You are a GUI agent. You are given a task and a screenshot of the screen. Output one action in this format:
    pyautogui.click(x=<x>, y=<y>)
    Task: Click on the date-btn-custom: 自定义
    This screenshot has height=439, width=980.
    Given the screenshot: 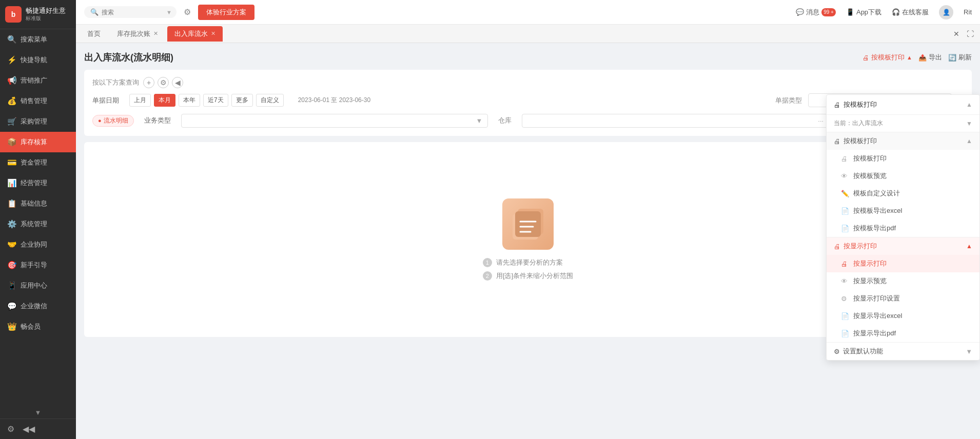 What is the action you would take?
    pyautogui.click(x=270, y=101)
    